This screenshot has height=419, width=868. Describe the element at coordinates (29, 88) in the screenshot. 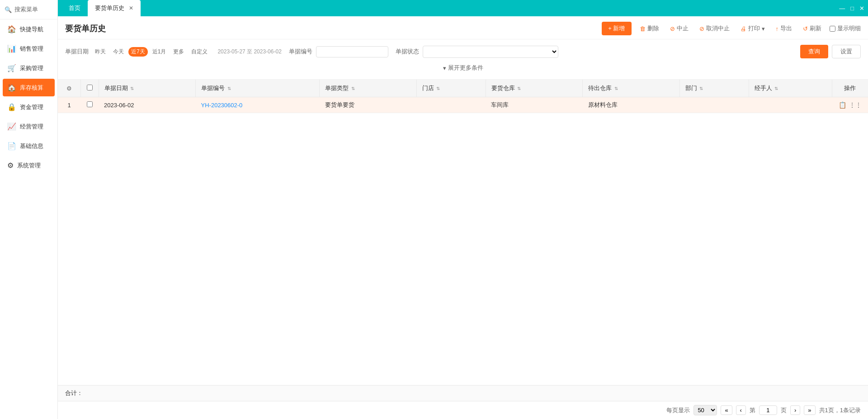

I see `sidebar-item-inventory: 🏠 库存核算` at that location.